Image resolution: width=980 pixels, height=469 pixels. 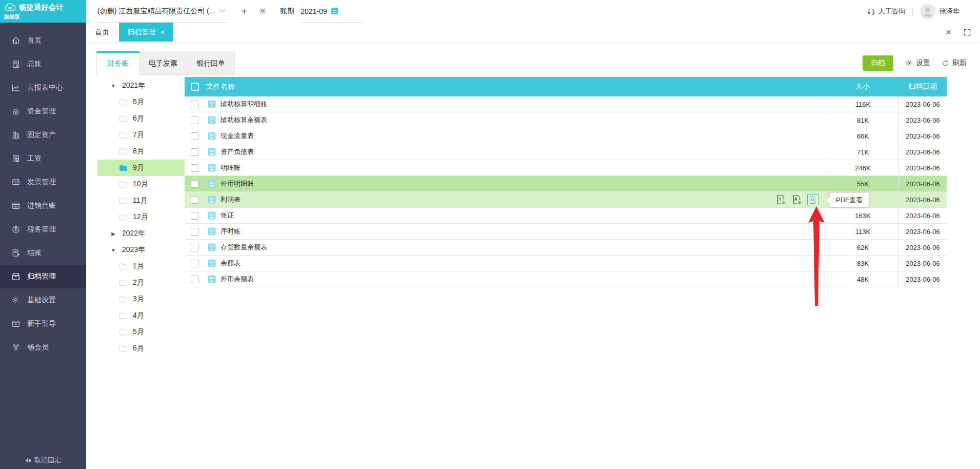 What do you see at coordinates (917, 63) in the screenshot?
I see `settings-button: 设置` at bounding box center [917, 63].